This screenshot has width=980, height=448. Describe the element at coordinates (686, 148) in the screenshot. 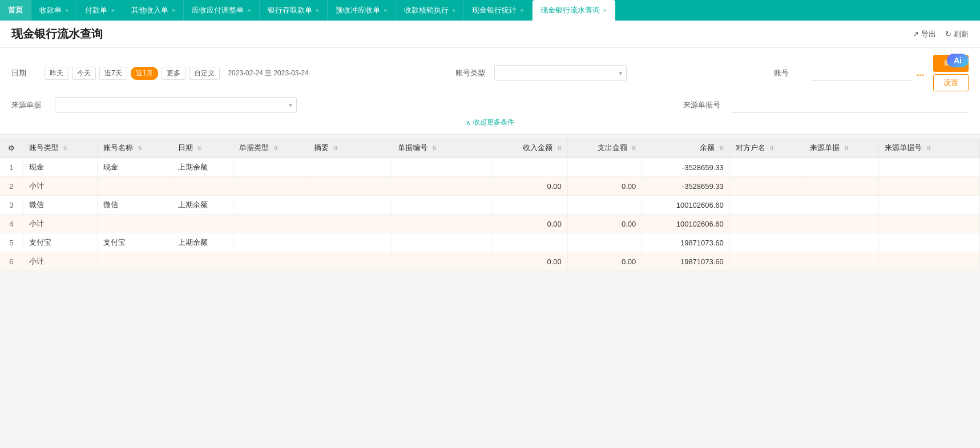

I see `col-balance: 余额 ⇅` at that location.